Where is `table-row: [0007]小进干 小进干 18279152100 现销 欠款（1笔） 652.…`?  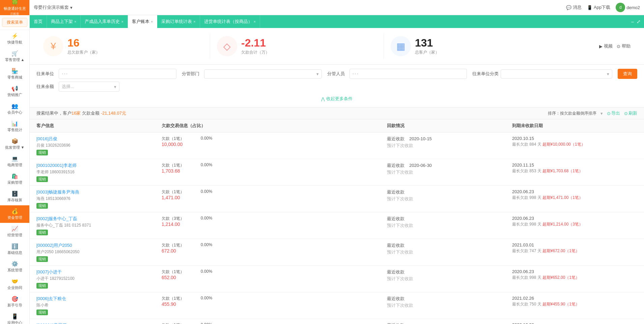 table-row: [0007]小进干 小进干 18279152100 现销 欠款（1笔） 652.… is located at coordinates (337, 279).